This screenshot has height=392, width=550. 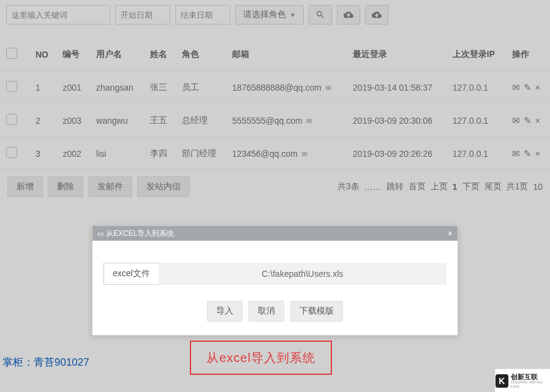 What do you see at coordinates (46, 363) in the screenshot?
I see `author-note: 掌柜：青苔901027` at bounding box center [46, 363].